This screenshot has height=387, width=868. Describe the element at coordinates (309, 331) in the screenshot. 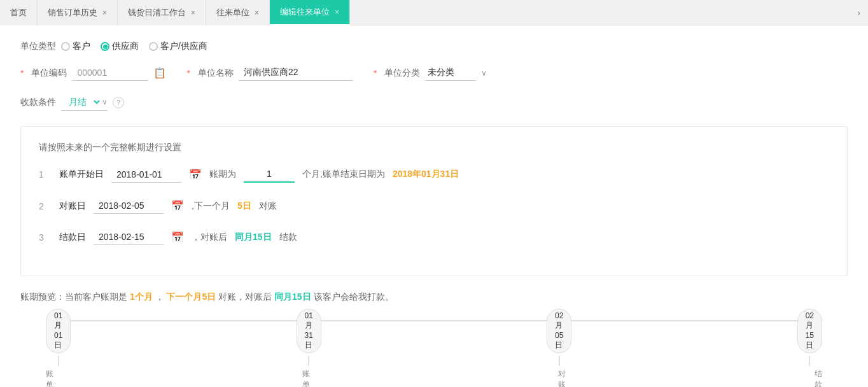

I see `timeline-node-2-pill: 01月31日` at that location.